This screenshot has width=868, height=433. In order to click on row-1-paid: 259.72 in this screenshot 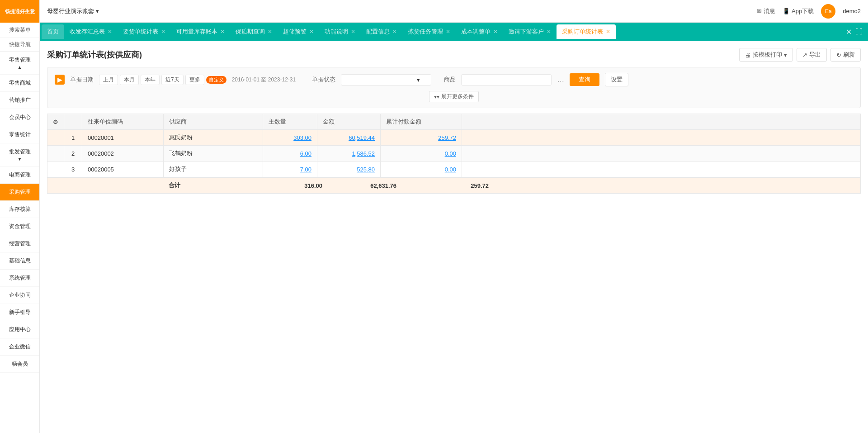, I will do `click(421, 138)`.